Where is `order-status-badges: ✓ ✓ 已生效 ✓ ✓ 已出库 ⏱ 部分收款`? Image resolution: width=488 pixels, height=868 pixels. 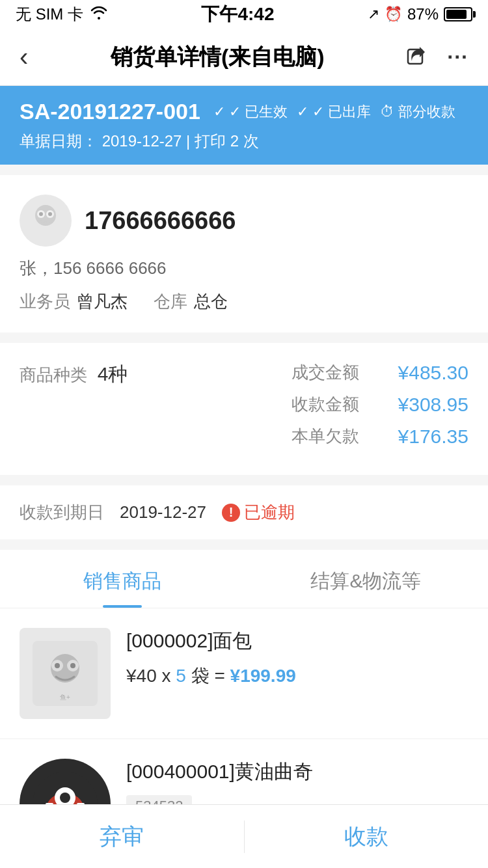
order-status-badges: ✓ ✓ 已生效 ✓ ✓ 已出库 ⏱ 部分收款 is located at coordinates (334, 112).